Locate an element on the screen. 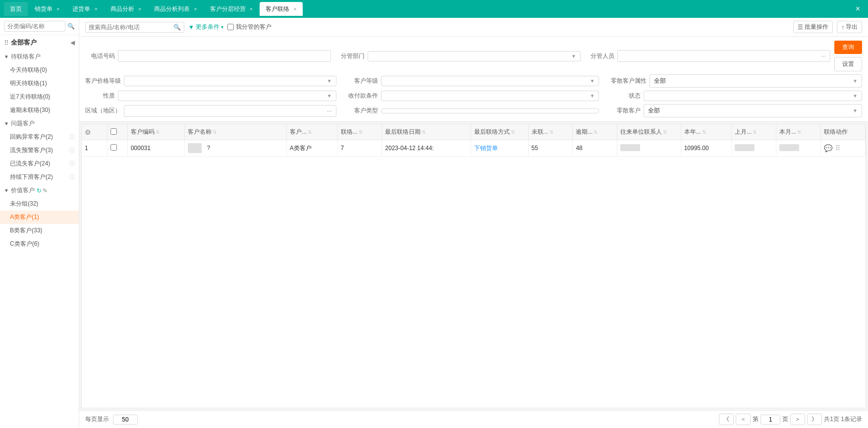 This screenshot has width=868, height=428. sidebar-group-value-header: ▼ 价值客户 ↻ ✎ is located at coordinates (40, 190).